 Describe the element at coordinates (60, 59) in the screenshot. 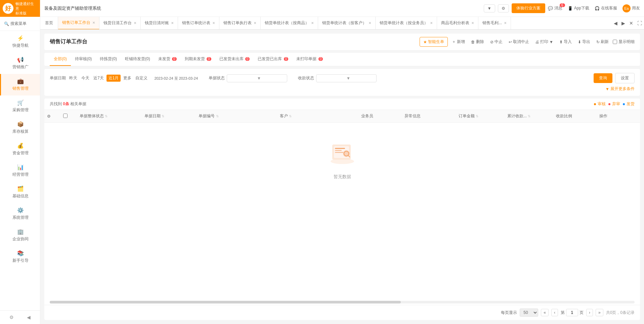

I see `filter-tab-all: 全部(0)` at that location.